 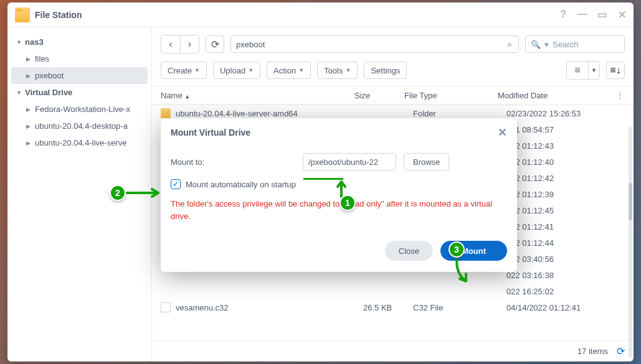 What do you see at coordinates (566, 291) in the screenshot?
I see `file-date: 022 16:25:02` at bounding box center [566, 291].